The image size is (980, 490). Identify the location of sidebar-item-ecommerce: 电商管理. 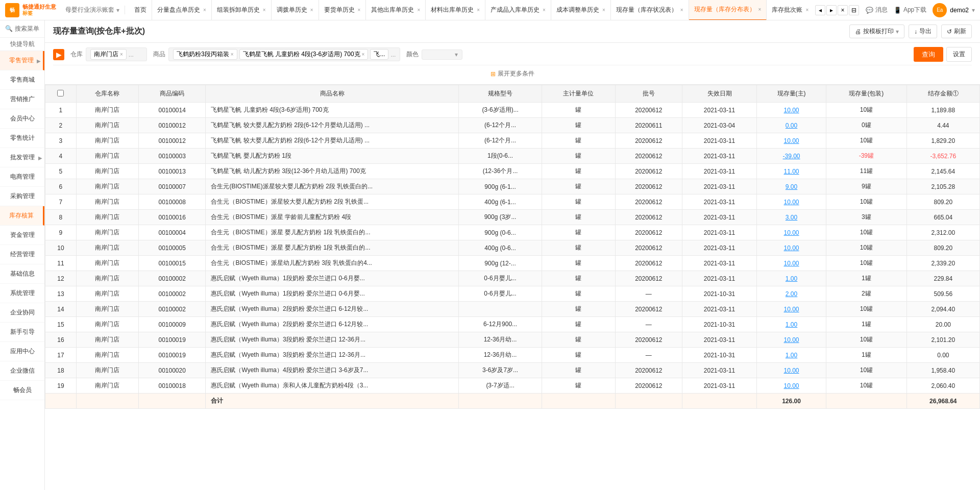
(22, 177).